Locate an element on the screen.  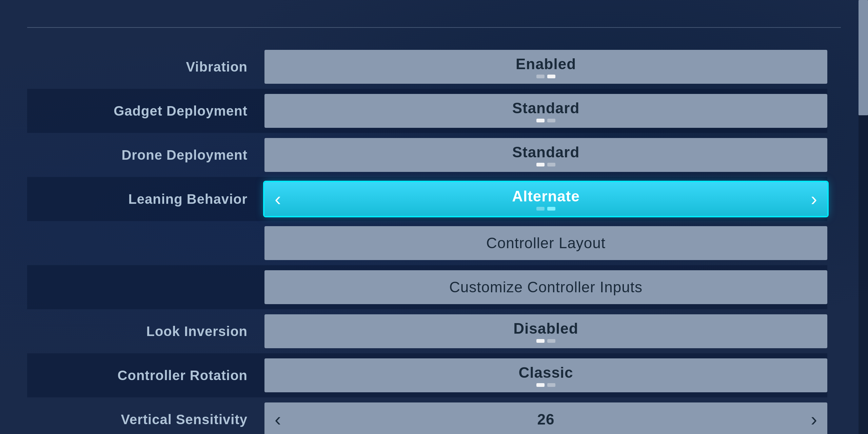
setting-row-controller_layout: Controller Layout is located at coordinates (427, 243).